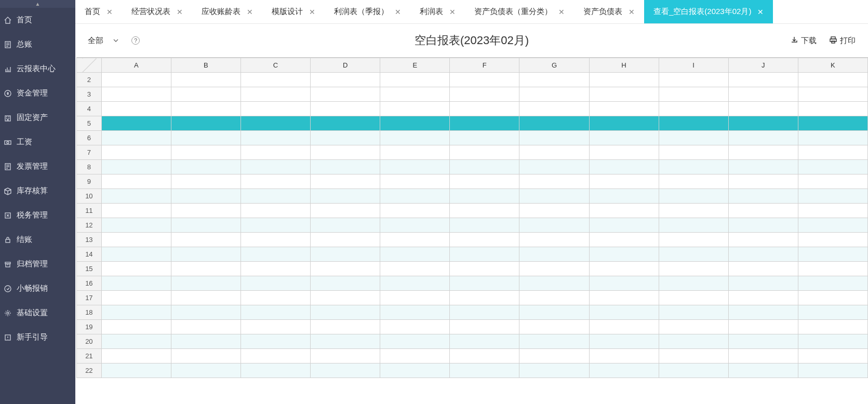 Image resolution: width=868 pixels, height=404 pixels. I want to click on col-header-E: E, so click(415, 65).